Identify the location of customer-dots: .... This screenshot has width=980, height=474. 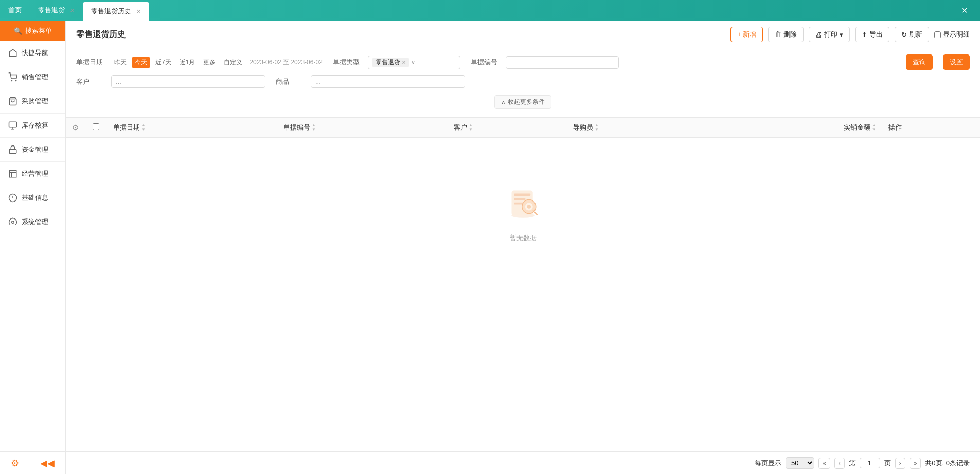
(118, 81).